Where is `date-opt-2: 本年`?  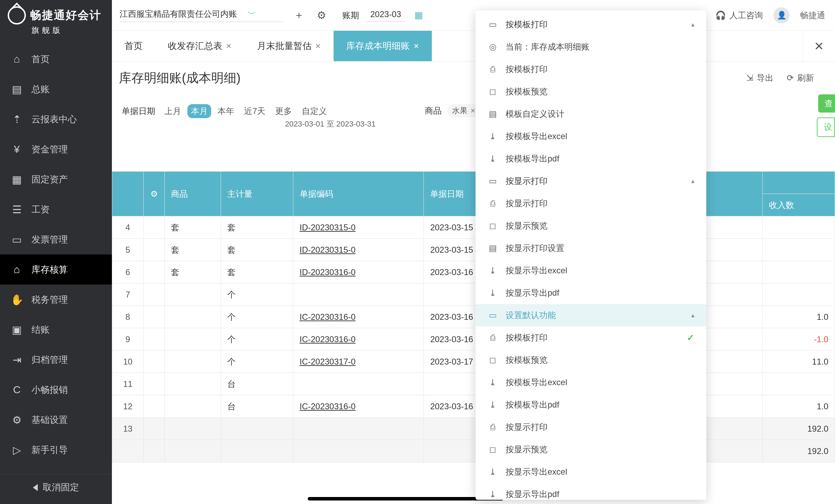 date-opt-2: 本年 is located at coordinates (226, 111).